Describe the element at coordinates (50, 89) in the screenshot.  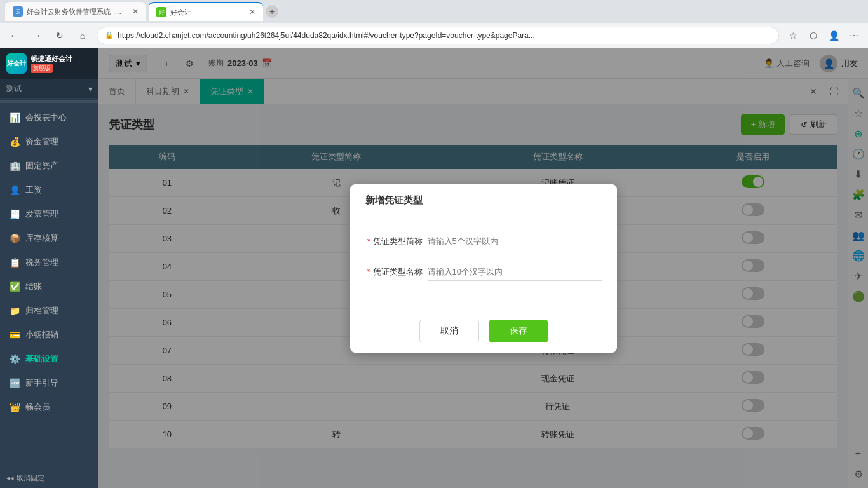
I see `sidebar-workspace-selector: 测试 ▾` at that location.